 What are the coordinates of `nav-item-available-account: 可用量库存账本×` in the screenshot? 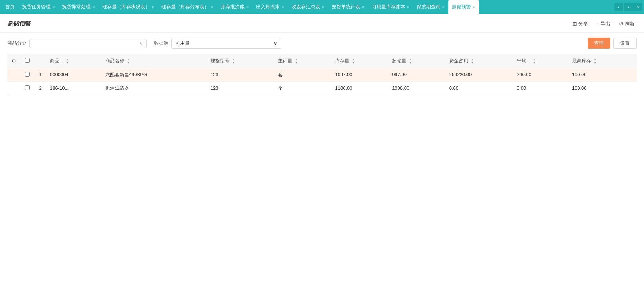 It's located at (391, 7).